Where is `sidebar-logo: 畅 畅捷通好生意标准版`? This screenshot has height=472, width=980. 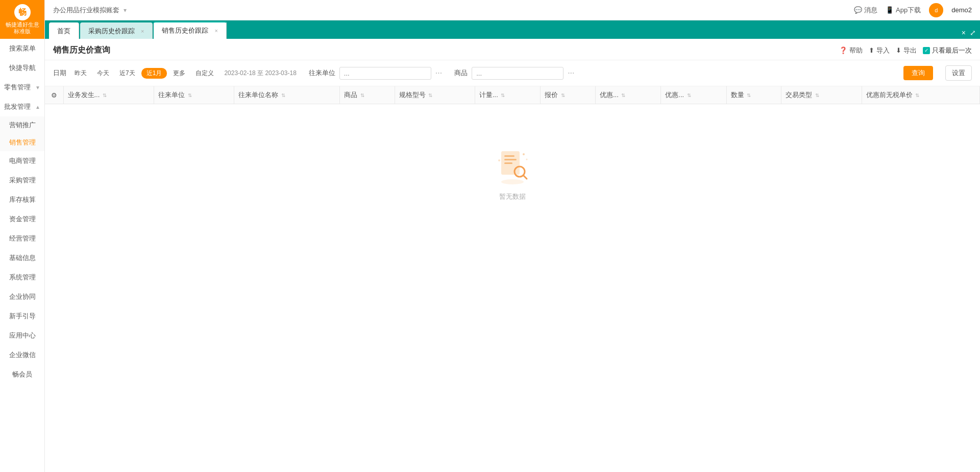 sidebar-logo: 畅 畅捷通好生意标准版 is located at coordinates (22, 19).